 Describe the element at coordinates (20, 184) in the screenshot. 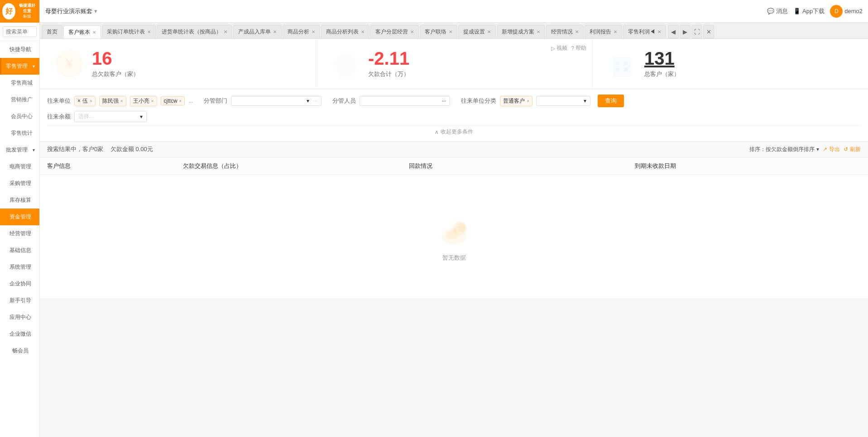

I see `sidebar-item-purchase: 采购管理` at that location.